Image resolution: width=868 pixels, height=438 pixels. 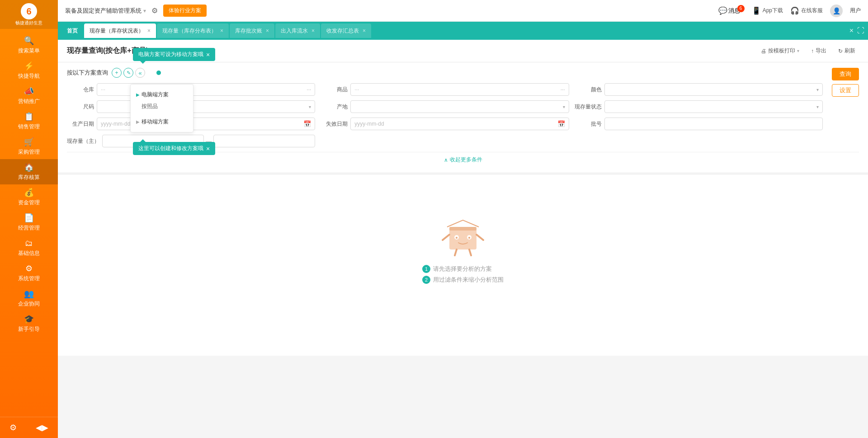 What do you see at coordinates (852, 31) in the screenshot?
I see `close-all-tabs-icon: ×` at bounding box center [852, 31].